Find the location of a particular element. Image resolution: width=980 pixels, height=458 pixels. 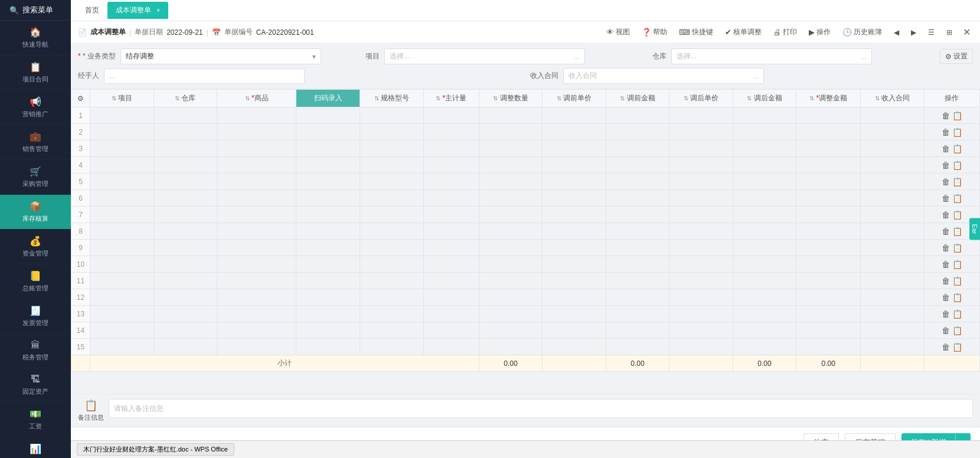

col-header-after-price: ⇅ 调后单价 is located at coordinates (701, 99).